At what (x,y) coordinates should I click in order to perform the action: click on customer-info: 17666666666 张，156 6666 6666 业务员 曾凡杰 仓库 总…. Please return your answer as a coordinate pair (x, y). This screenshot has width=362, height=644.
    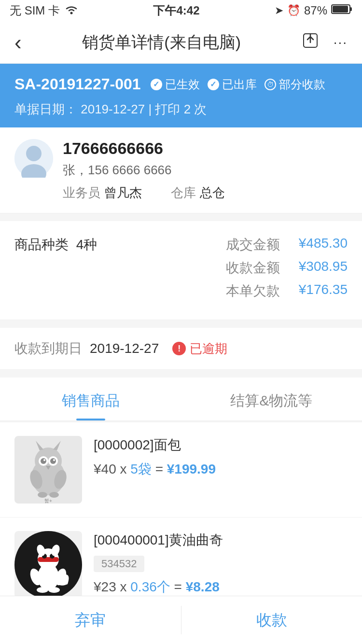
    Looking at the image, I should click on (205, 170).